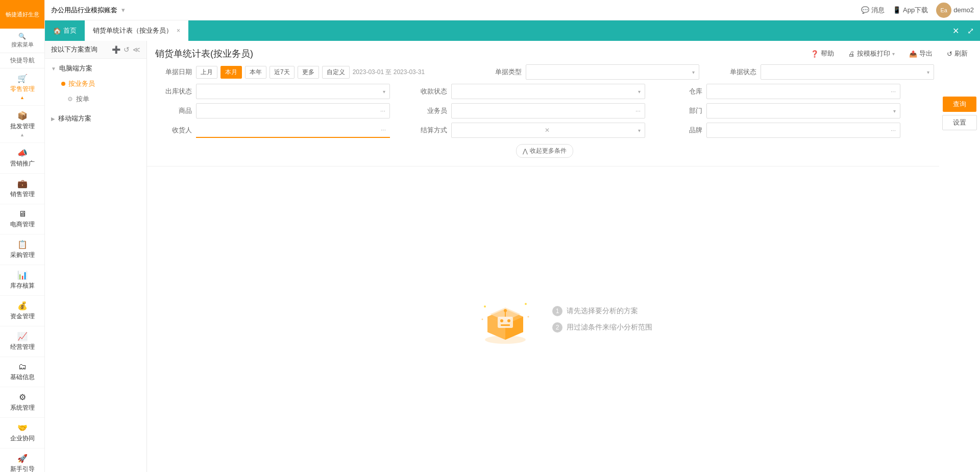 This screenshot has height=472, width=980. Describe the element at coordinates (22, 408) in the screenshot. I see `sidebar-item-system-label: 系统管理` at that location.